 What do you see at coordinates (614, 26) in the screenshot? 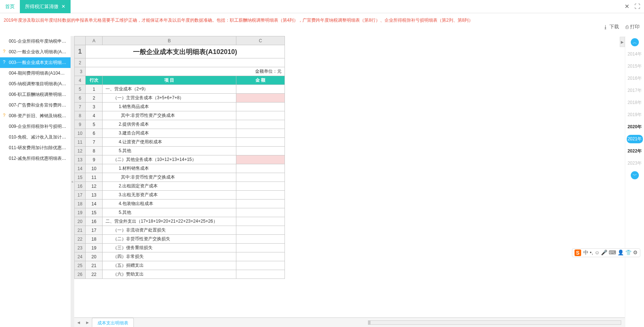
I see `download-label: 下载` at bounding box center [614, 26].